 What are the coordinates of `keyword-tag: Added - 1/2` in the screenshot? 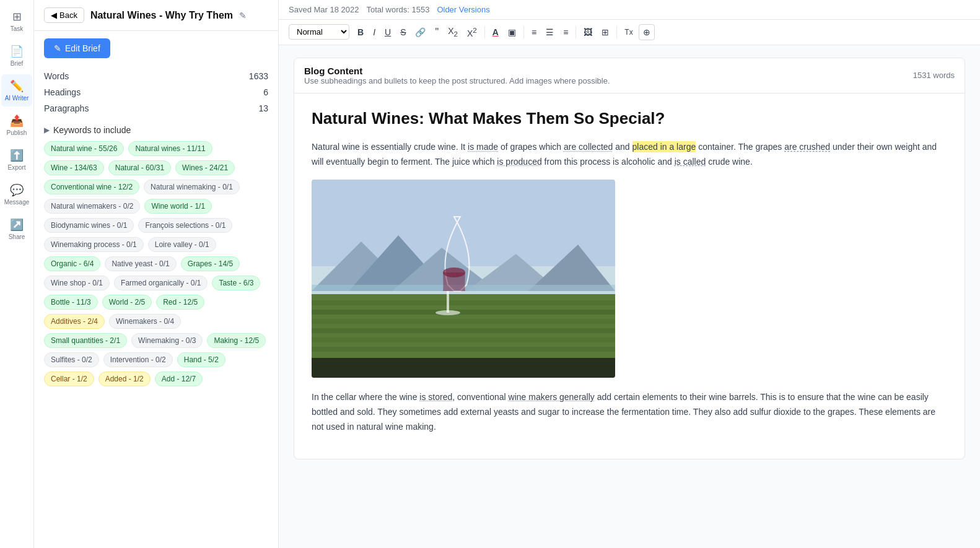 It's located at (125, 379).